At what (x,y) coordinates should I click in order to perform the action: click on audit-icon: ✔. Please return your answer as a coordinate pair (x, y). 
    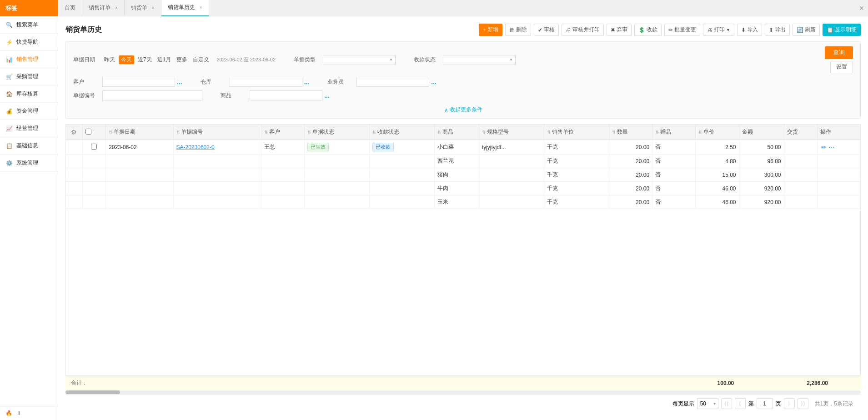
    Looking at the image, I should click on (540, 30).